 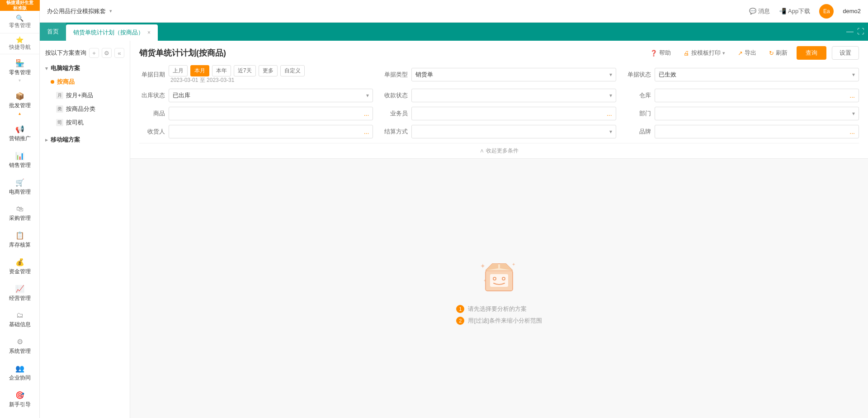 I want to click on last-month-btn: 上月, so click(x=178, y=71).